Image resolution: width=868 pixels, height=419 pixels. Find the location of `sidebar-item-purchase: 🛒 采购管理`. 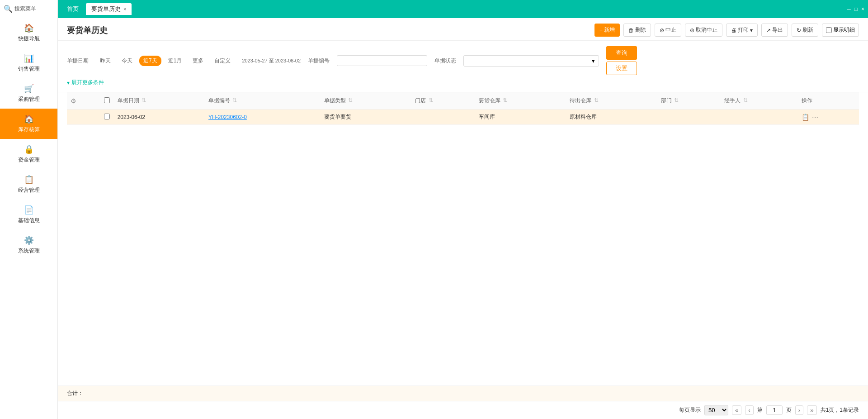

sidebar-item-purchase: 🛒 采购管理 is located at coordinates (29, 93).